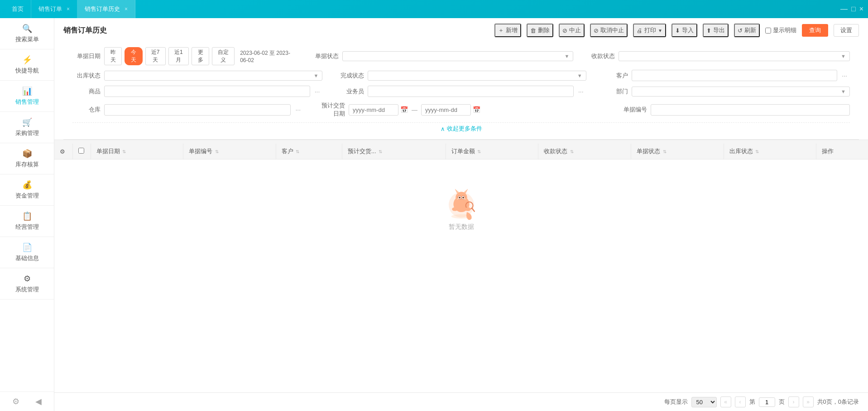  Describe the element at coordinates (38, 401) in the screenshot. I see `collapse-sidebar-icon: ◀` at that location.